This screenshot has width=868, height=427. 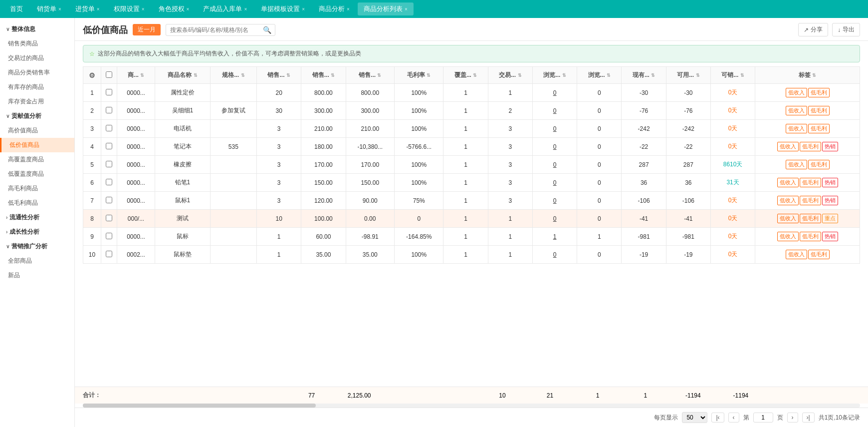 I want to click on sidebar-item-库存资金占用: 库存资金占用, so click(x=37, y=102).